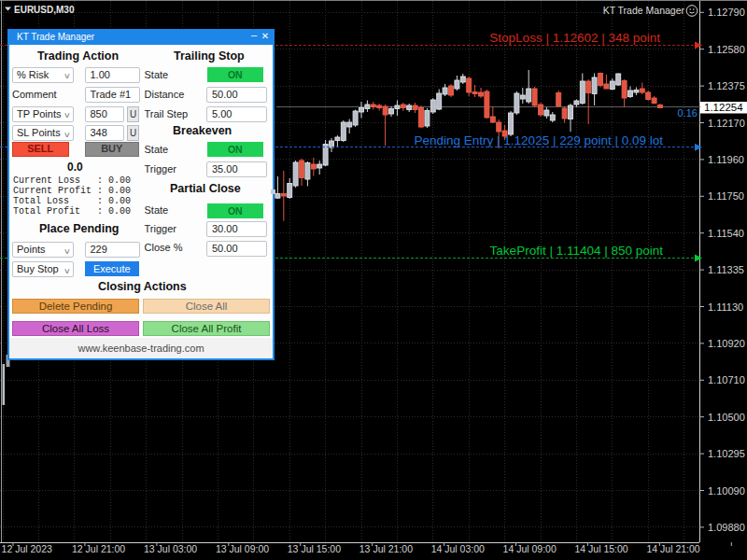 This screenshot has width=747, height=560. What do you see at coordinates (577, 250) in the screenshot?
I see `svg-text:TakeProfit | 1.11404 | 850 poi: TakeProfit | 1.11404 | 850 point` at bounding box center [577, 250].